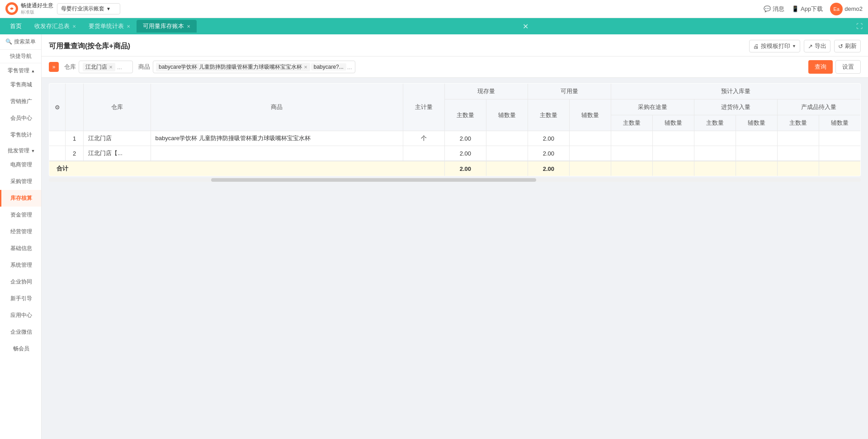 Image resolution: width=868 pixels, height=439 pixels. Describe the element at coordinates (525, 26) in the screenshot. I see `close-all-tabs: ✕` at that location.